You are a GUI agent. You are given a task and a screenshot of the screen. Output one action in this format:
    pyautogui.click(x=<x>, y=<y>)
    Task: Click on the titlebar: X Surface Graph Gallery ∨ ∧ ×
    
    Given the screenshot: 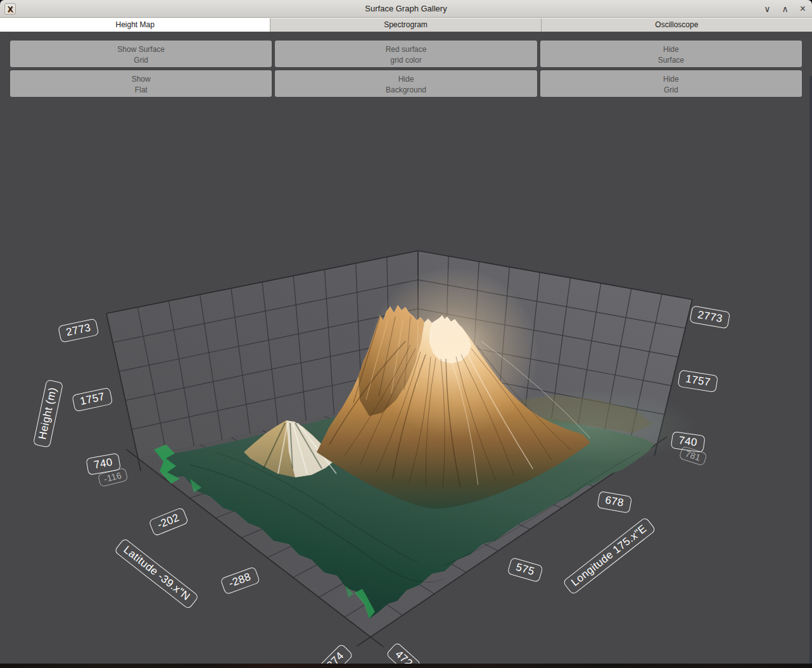 What is the action you would take?
    pyautogui.click(x=406, y=9)
    